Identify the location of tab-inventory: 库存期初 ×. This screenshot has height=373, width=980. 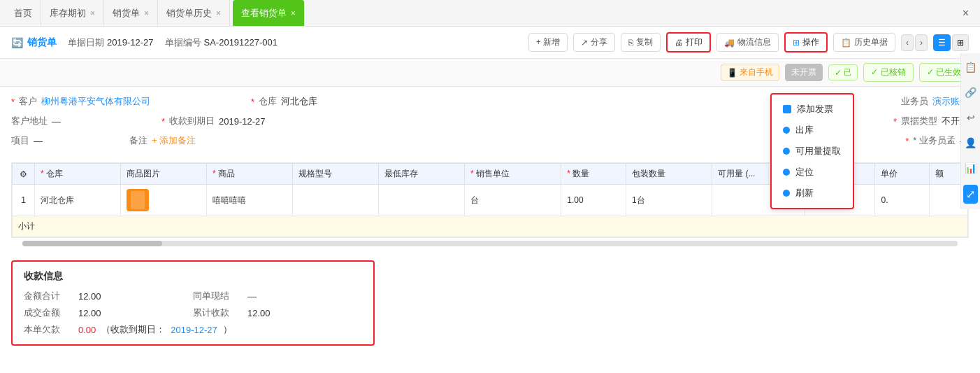
(73, 13).